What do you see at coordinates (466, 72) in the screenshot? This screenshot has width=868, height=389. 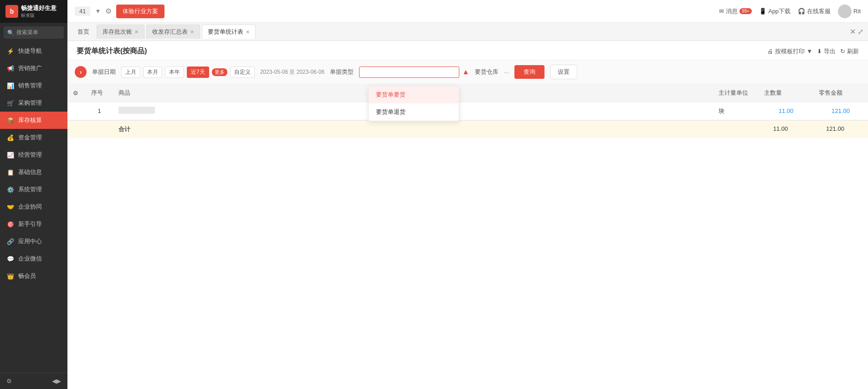 I see `type-filter-chevron-up-icon: ▲` at bounding box center [466, 72].